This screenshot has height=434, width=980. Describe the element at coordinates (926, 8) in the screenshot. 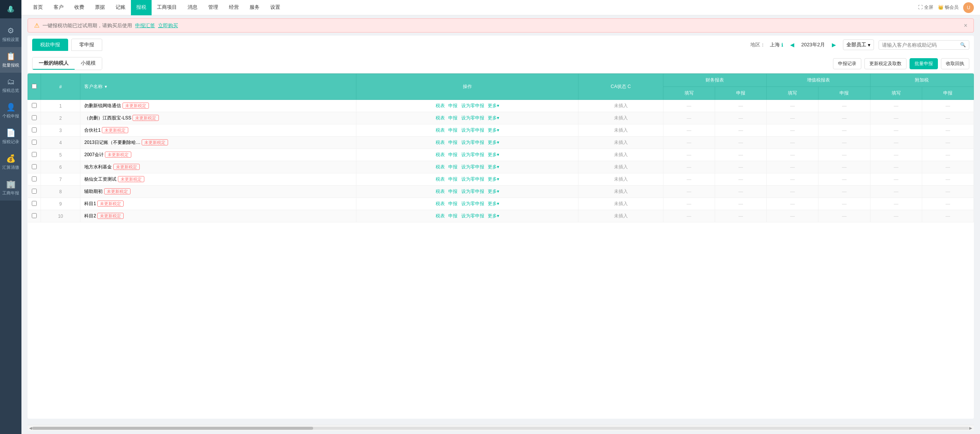

I see `fullscreen-btn: ⛶ 全屏` at that location.